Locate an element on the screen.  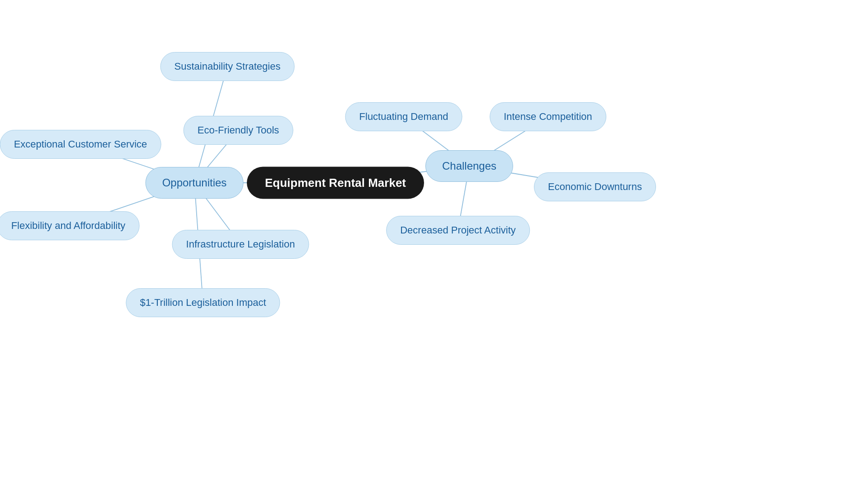
node-opportunities: Opportunities is located at coordinates (194, 183).